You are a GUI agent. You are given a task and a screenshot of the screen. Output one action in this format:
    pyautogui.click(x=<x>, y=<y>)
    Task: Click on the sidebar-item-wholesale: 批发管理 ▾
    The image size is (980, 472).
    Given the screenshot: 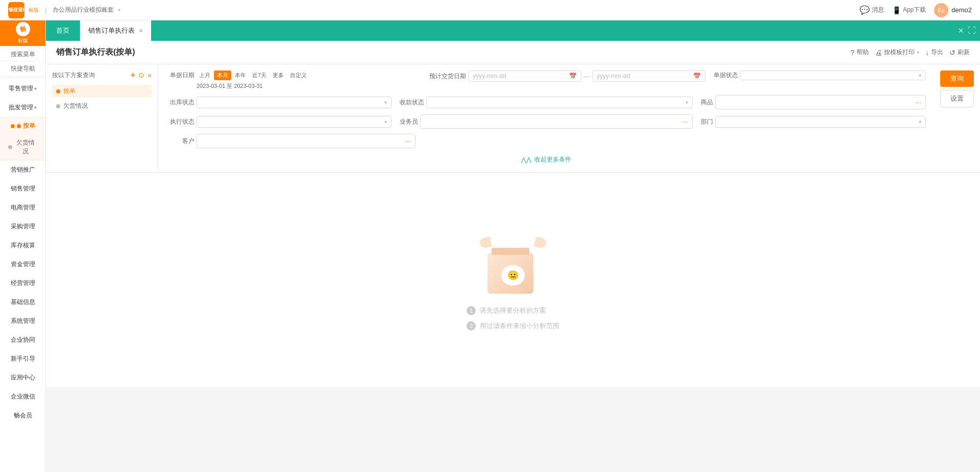 What is the action you would take?
    pyautogui.click(x=22, y=107)
    